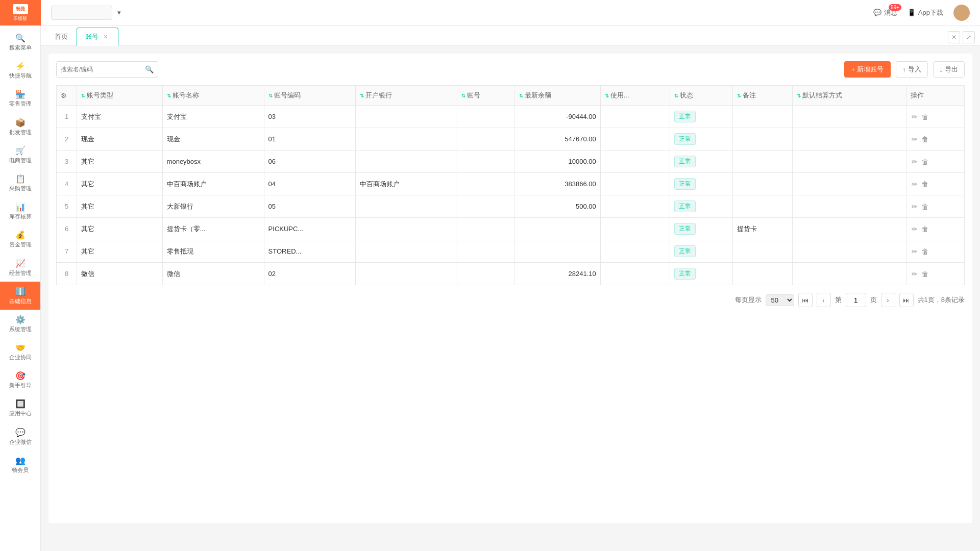 The width and height of the screenshot is (980, 551). What do you see at coordinates (922, 13) in the screenshot?
I see `header-right: 💬 消息 99+ 📱 App下载` at bounding box center [922, 13].